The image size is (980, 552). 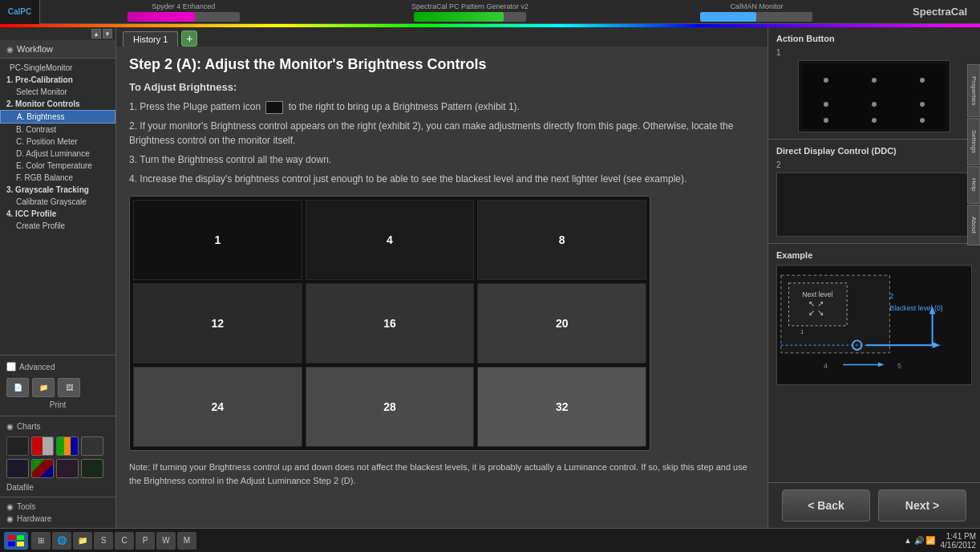 I want to click on sidebar-image-icon: 🖼, so click(x=69, y=388).